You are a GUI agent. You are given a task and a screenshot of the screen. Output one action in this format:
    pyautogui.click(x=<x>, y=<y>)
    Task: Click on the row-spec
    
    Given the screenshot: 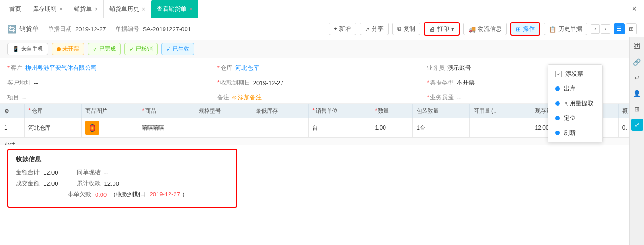 What is the action you would take?
    pyautogui.click(x=224, y=128)
    